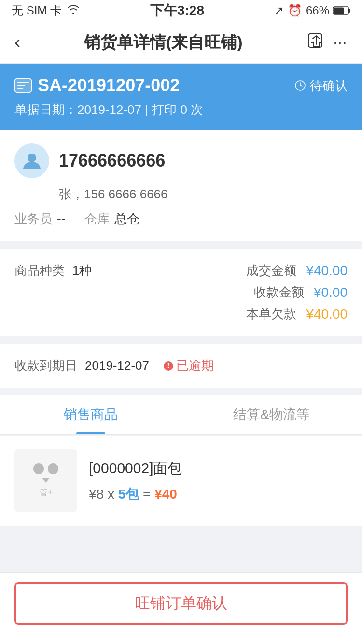  I want to click on amount-row-2: 本单欠款 ¥40.00, so click(257, 314).